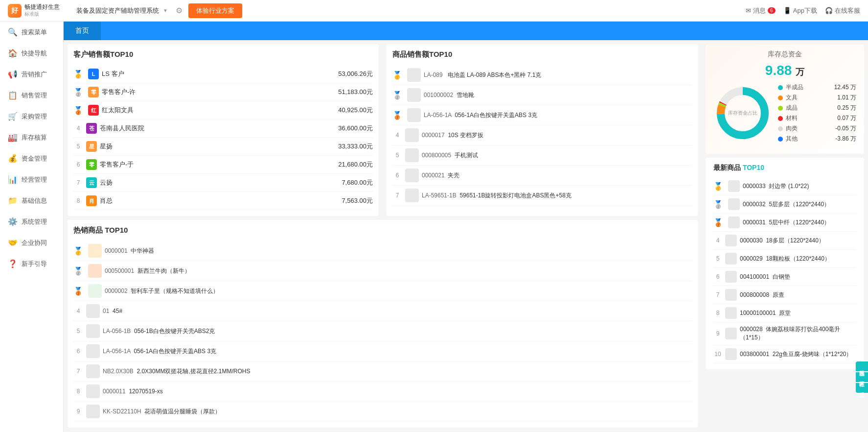 The width and height of the screenshot is (868, 432). I want to click on legend-dot, so click(780, 108).